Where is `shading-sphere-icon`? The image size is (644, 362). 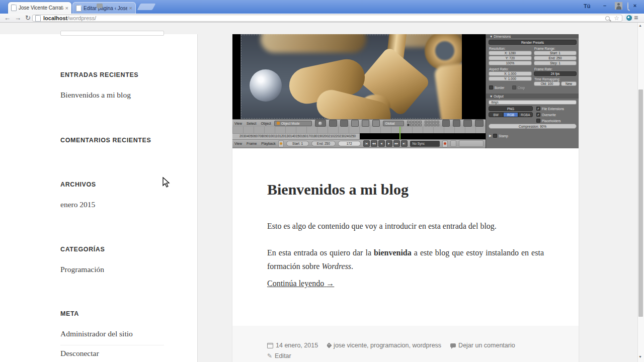 shading-sphere-icon is located at coordinates (320, 124).